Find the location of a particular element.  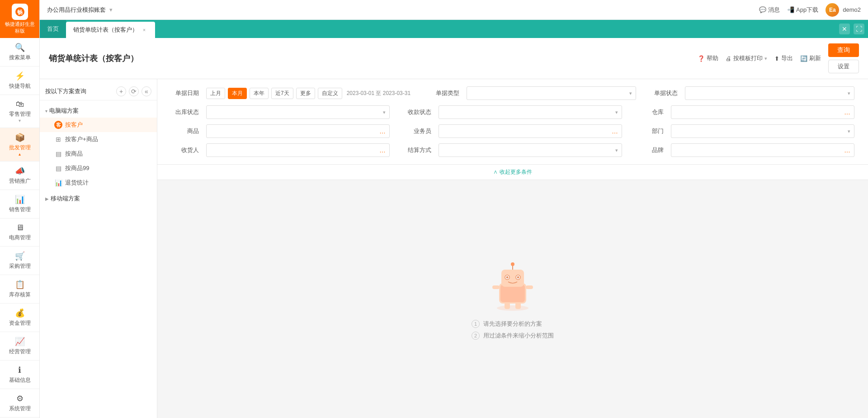

sidebar-item-ops-mgmt: 📈 经营管理 is located at coordinates (20, 347).